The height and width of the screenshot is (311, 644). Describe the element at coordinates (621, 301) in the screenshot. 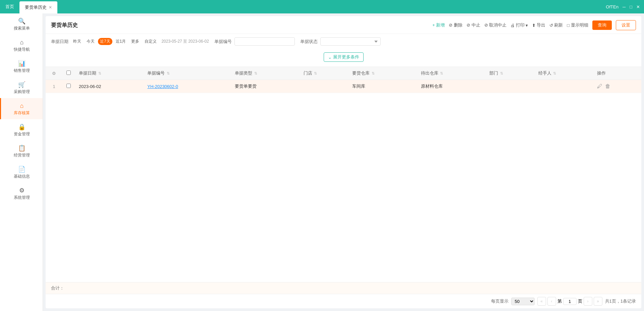

I see `total-info: 共1页，1条记录` at that location.